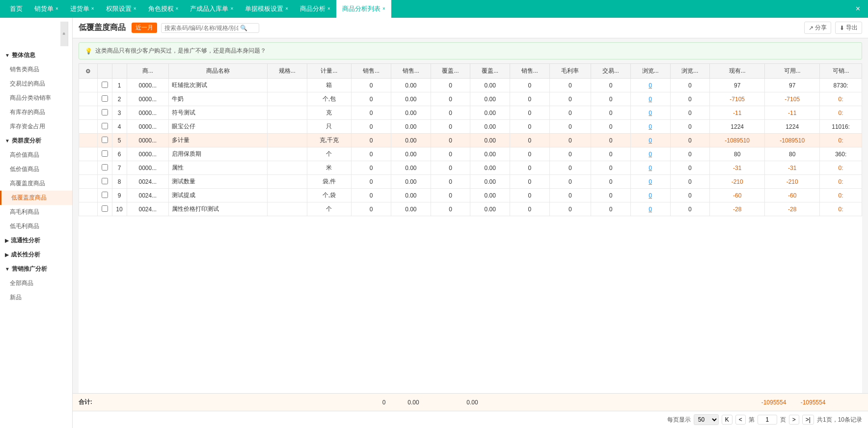 The width and height of the screenshot is (868, 428). What do you see at coordinates (611, 71) in the screenshot?
I see `col-transaction: 交易...` at bounding box center [611, 71].